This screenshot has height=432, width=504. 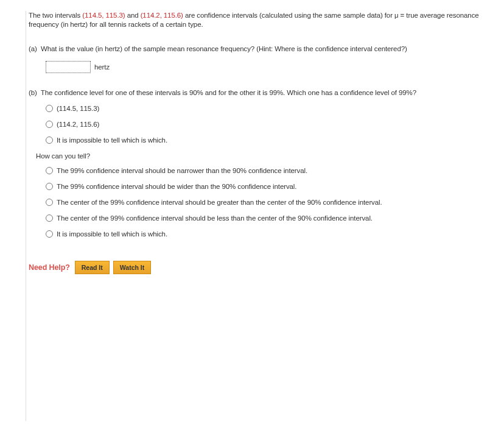 What do you see at coordinates (275, 234) in the screenshot?
I see `option-b2-5: It is impossible to tell which is which.` at bounding box center [275, 234].